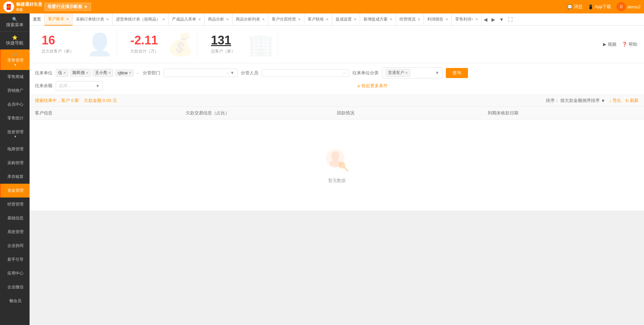 The image size is (644, 325). What do you see at coordinates (605, 44) in the screenshot?
I see `video-icon: ▶` at bounding box center [605, 44].